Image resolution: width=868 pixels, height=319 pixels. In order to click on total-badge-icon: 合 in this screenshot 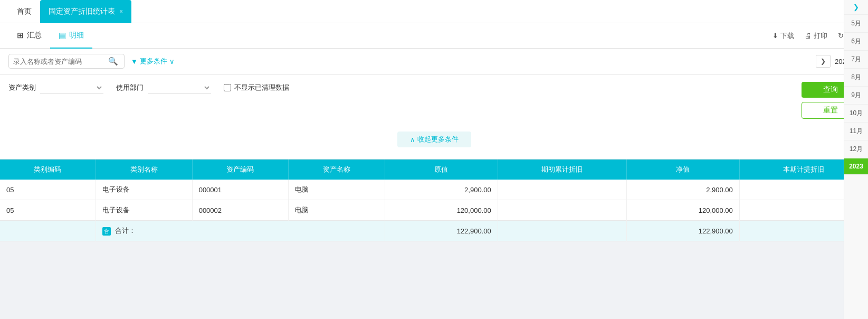, I will do `click(107, 231)`.